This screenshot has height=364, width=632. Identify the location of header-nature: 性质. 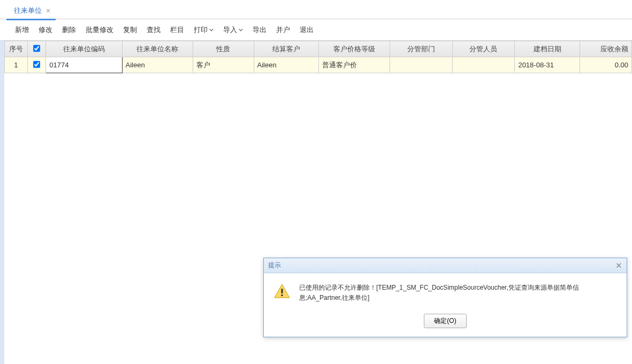
(223, 49).